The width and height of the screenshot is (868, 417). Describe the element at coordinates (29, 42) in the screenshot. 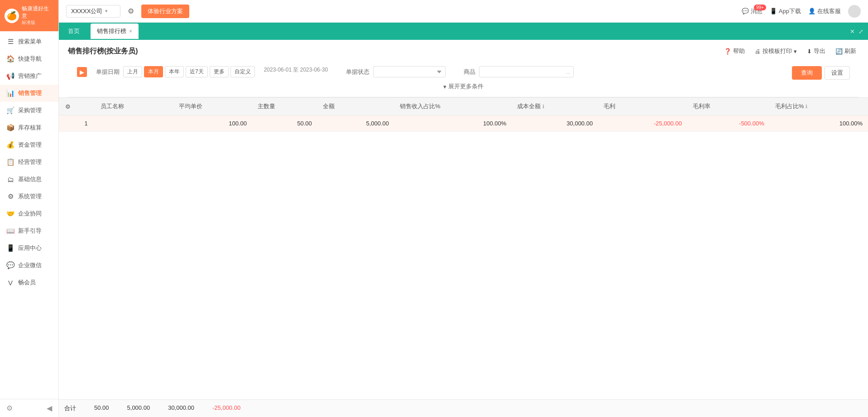

I see `sidebar-item-search-order: ☰ 搜索菜单` at that location.